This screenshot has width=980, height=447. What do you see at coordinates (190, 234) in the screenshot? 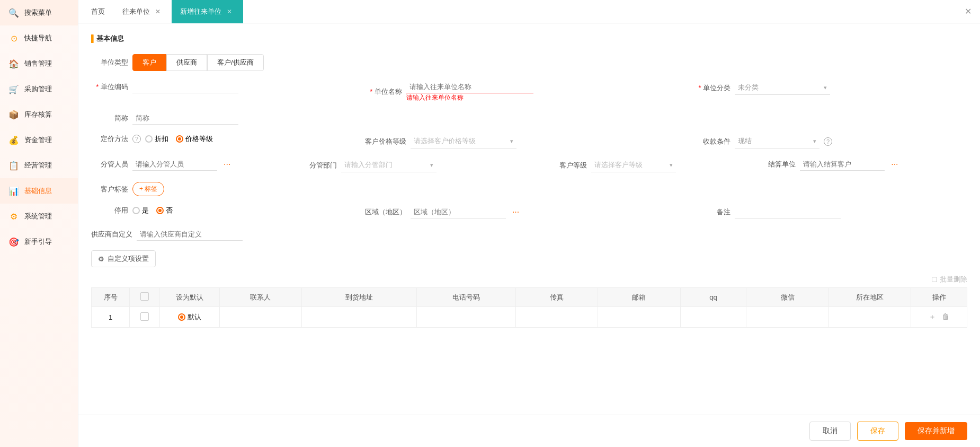
I see `supplier-custom-input` at bounding box center [190, 234].